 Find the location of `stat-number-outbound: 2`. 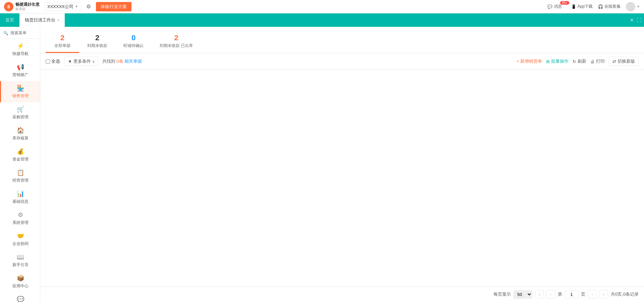

stat-number-outbound: 2 is located at coordinates (176, 38).